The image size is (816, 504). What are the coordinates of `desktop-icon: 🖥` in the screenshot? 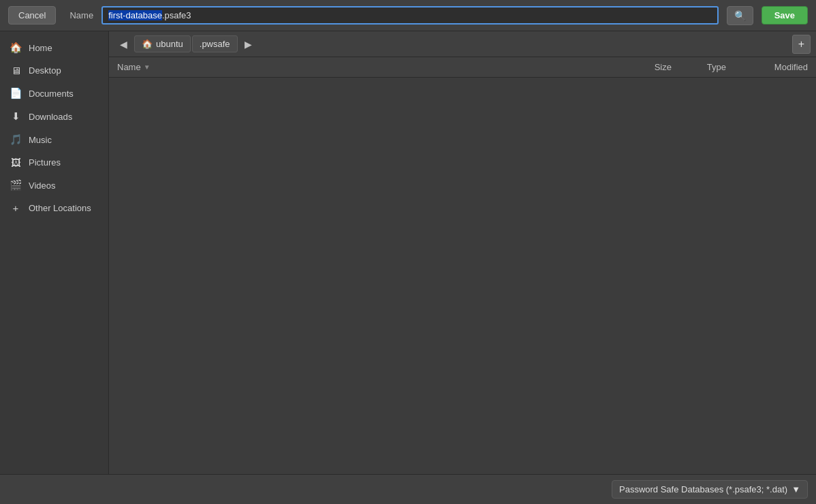 It's located at (16, 71).